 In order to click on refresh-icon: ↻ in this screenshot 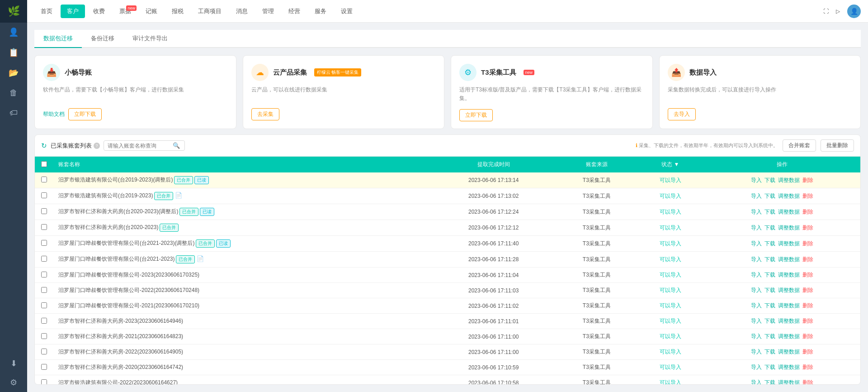, I will do `click(44, 146)`.